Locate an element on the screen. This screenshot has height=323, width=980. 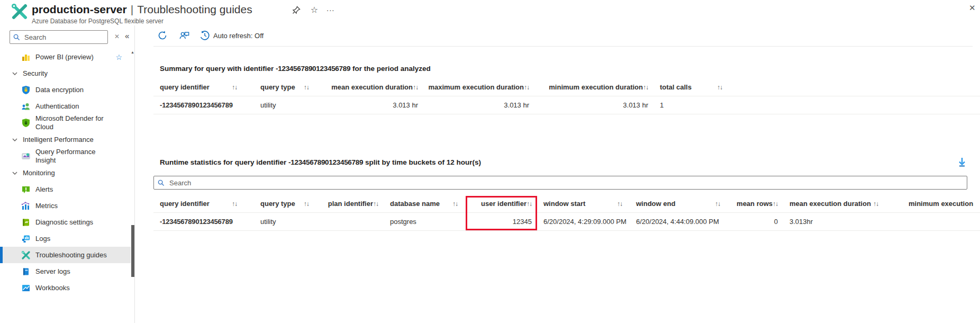
sidebar-item-data-encryption: Data encryption is located at coordinates (66, 90).